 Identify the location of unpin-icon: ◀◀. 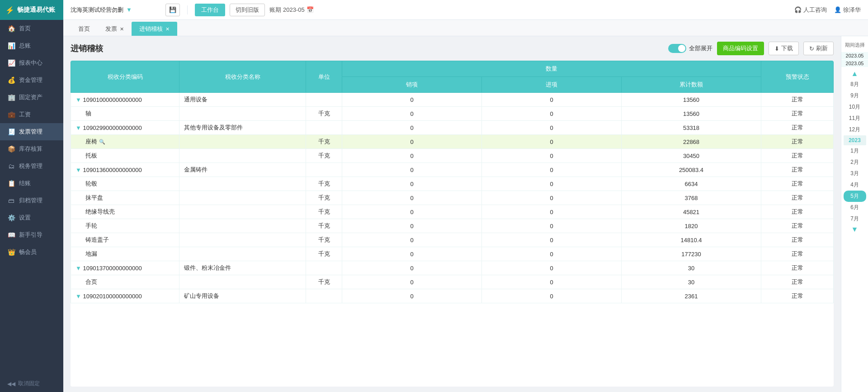
(11, 384).